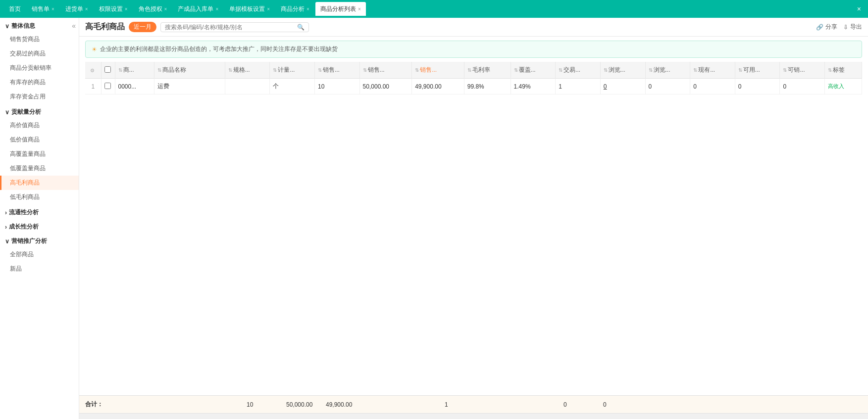  What do you see at coordinates (108, 87) in the screenshot?
I see `cell-check` at bounding box center [108, 87].